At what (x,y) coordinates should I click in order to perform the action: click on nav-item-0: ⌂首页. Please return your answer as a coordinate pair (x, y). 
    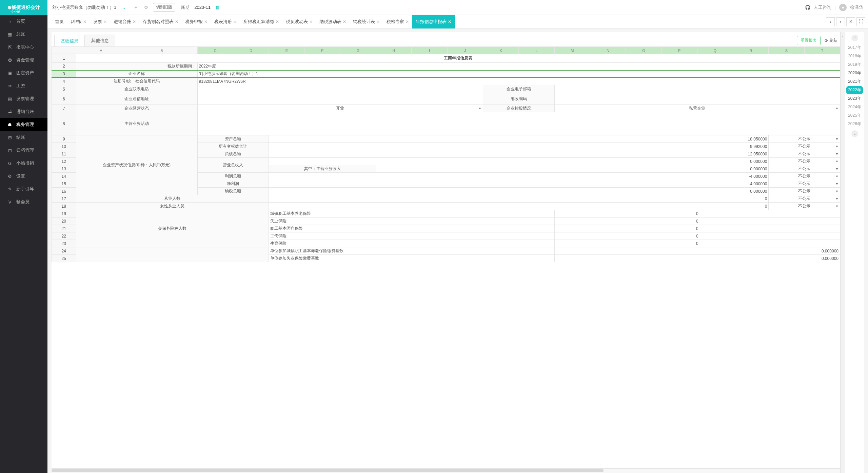
    Looking at the image, I should click on (24, 21).